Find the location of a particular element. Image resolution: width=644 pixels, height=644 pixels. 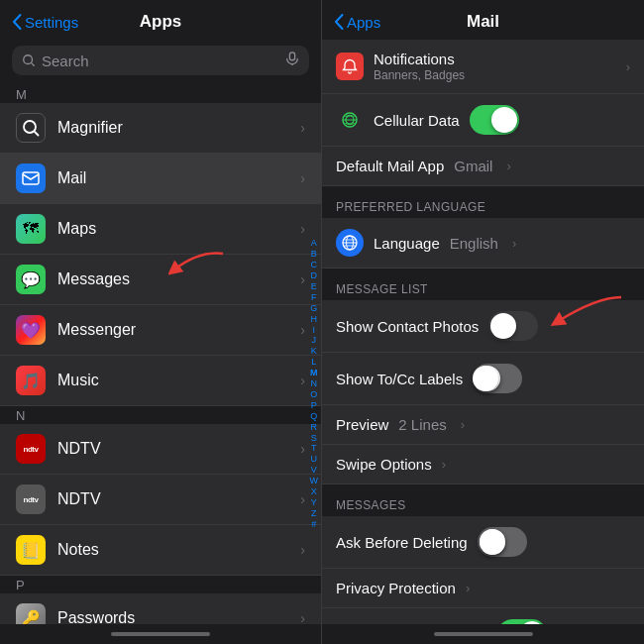

cellular-icon is located at coordinates (350, 120).